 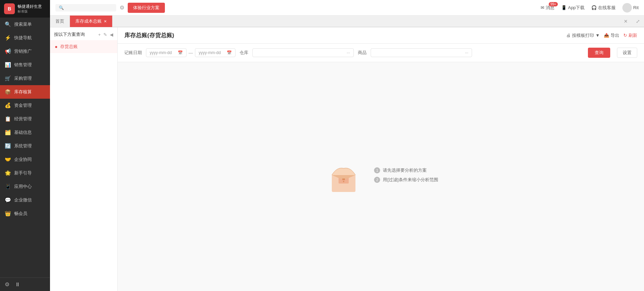 What do you see at coordinates (25, 92) in the screenshot?
I see `sidebar-item-inventory: 📦 库存核算` at bounding box center [25, 92].